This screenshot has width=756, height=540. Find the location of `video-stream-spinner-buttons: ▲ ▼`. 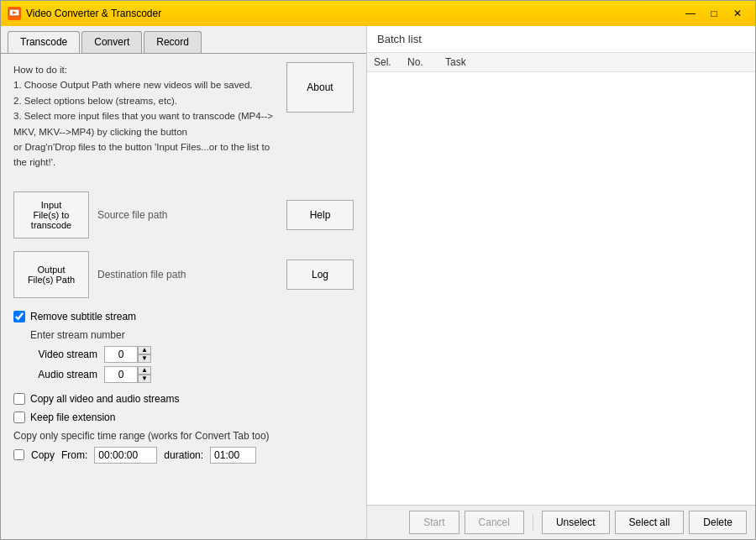

video-stream-spinner-buttons: ▲ ▼ is located at coordinates (144, 354).